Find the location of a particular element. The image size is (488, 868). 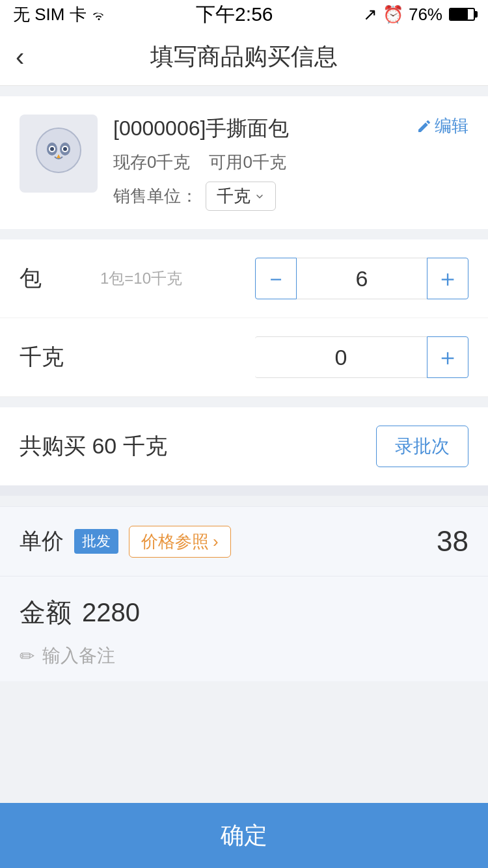

status-right: ↗ ⏰ 76% is located at coordinates (419, 14).